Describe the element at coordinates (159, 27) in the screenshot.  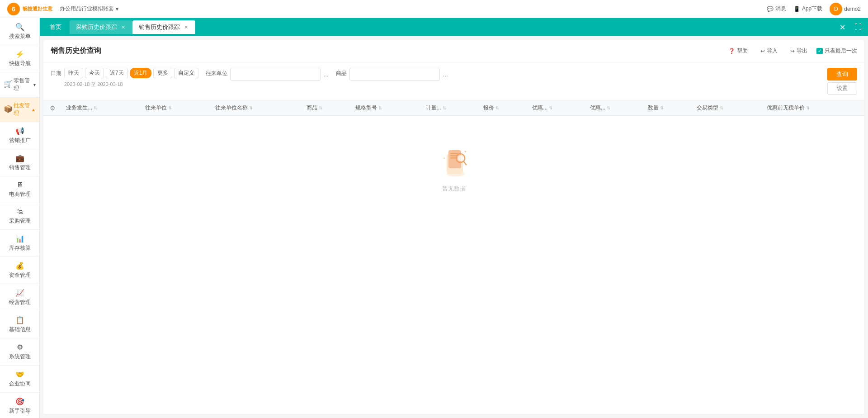
I see `tab-sales-history-label: 销售历史价跟踪` at that location.